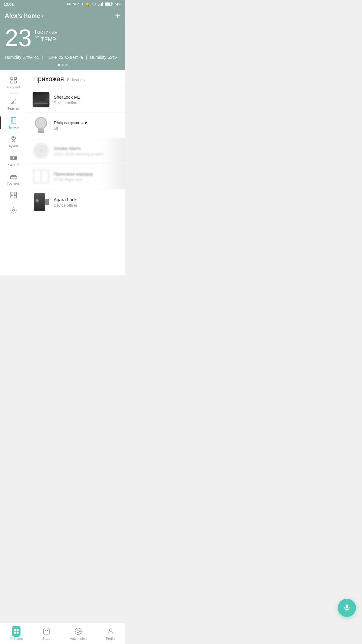 The image size is (362, 644). What do you see at coordinates (8, 4) in the screenshot?
I see `status-time: 13:01` at bounding box center [8, 4].